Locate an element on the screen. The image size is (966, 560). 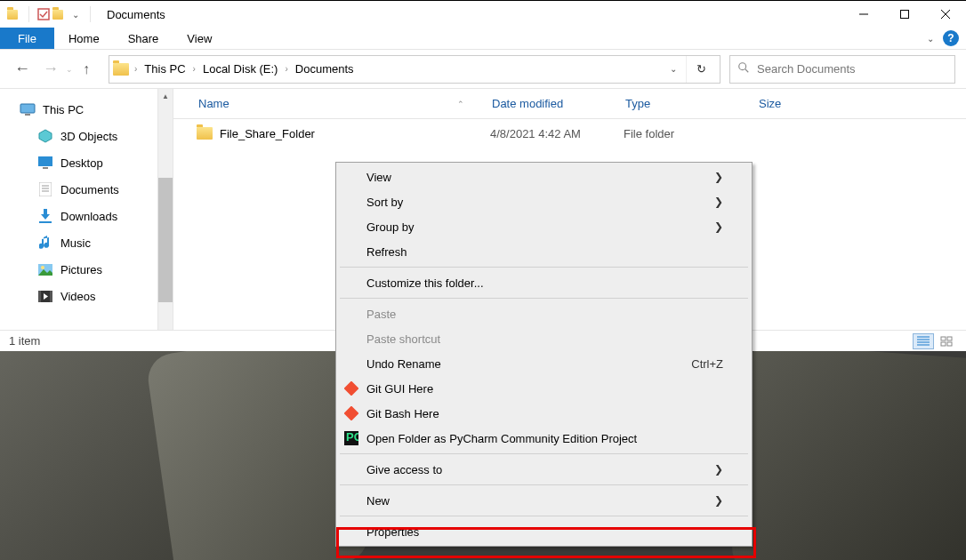
context-menu-sort-by: Sort by❯ is located at coordinates (544, 202).